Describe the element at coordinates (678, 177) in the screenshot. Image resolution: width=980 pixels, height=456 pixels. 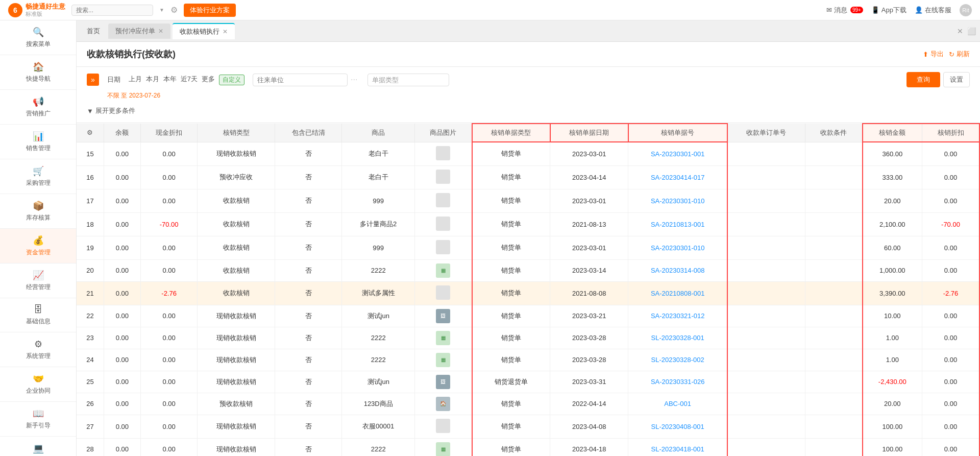
I see `cell-writeoff-bill-no: SA-20230414-017` at that location.